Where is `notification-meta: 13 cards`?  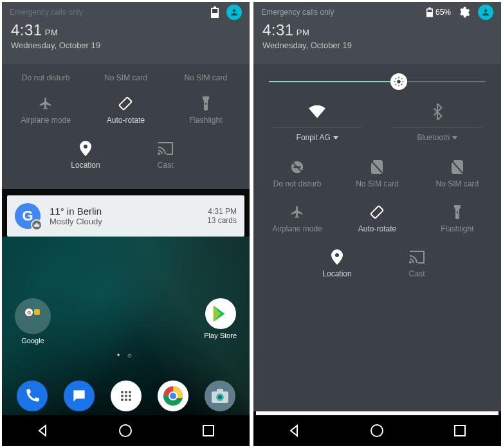 notification-meta: 13 cards is located at coordinates (222, 220).